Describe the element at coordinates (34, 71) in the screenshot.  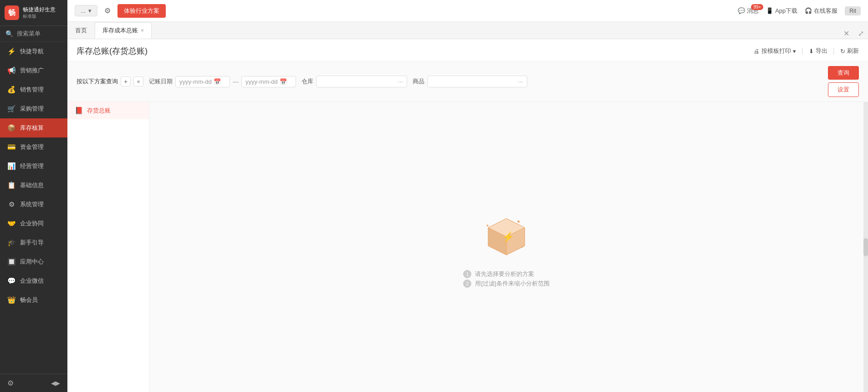
I see `sidebar-item-marketing: 📢 营销推广` at that location.